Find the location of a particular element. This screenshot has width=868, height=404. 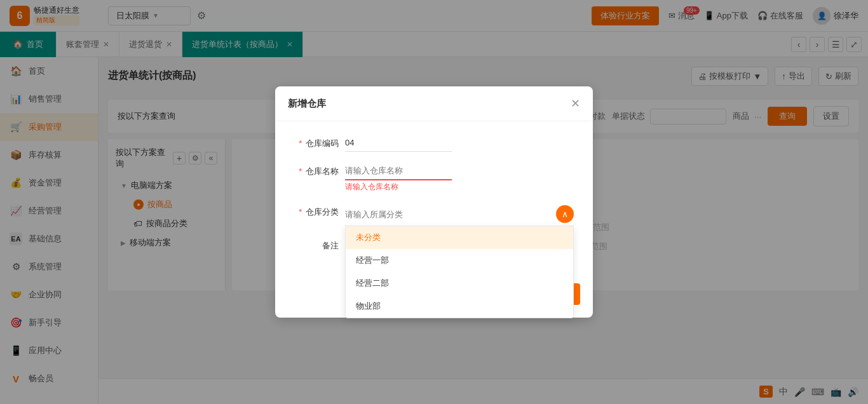

category-toggle-btn: ∧ is located at coordinates (565, 214).